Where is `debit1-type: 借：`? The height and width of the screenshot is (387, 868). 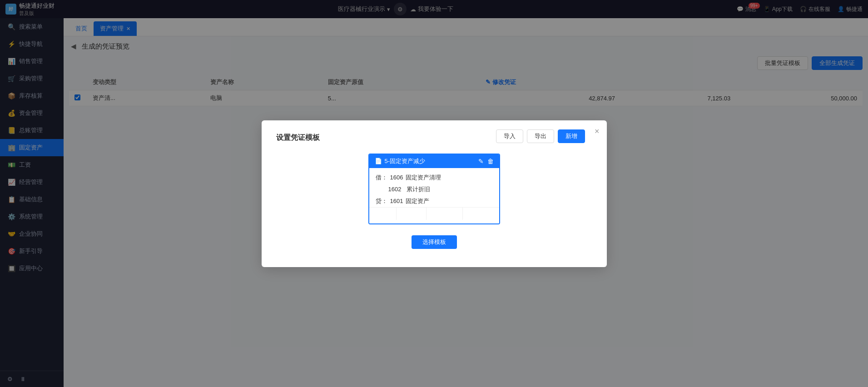 debit1-type: 借： is located at coordinates (382, 178).